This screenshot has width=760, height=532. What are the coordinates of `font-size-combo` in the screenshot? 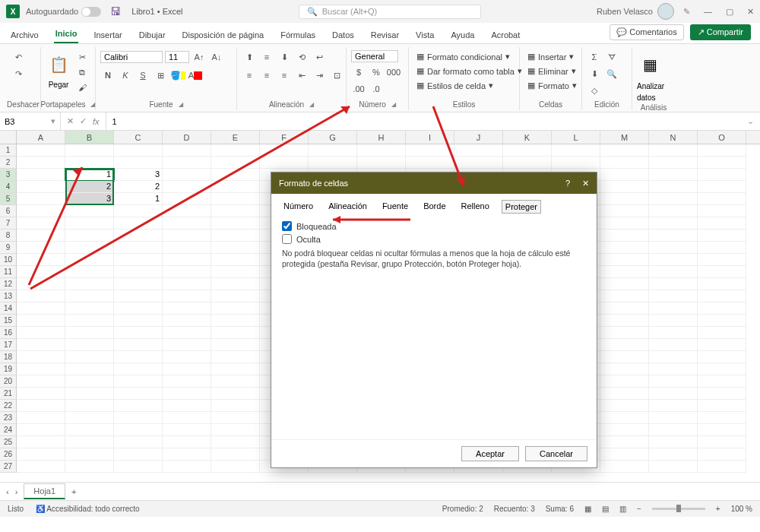 It's located at (177, 57).